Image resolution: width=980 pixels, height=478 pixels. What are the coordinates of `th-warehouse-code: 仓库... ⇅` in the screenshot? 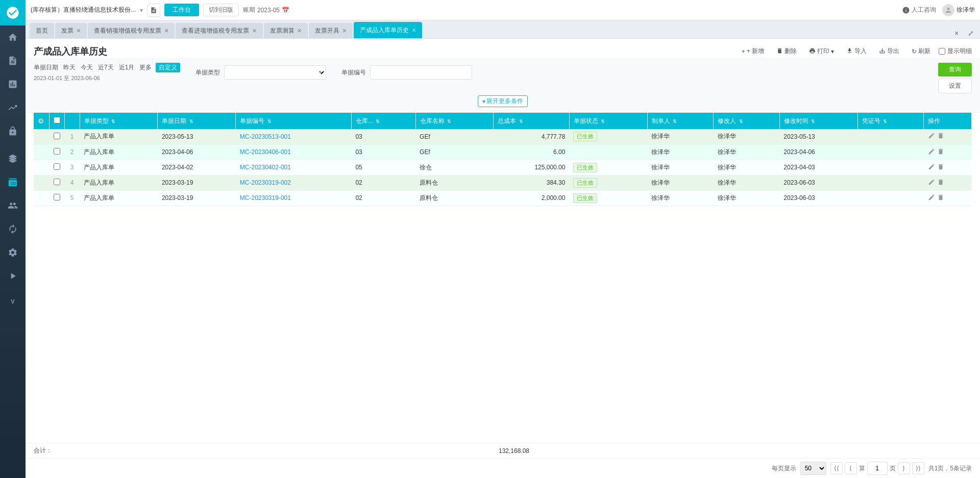 It's located at (383, 121).